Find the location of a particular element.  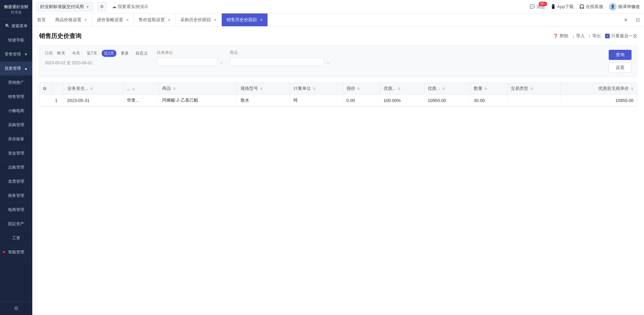

tab-price-extract: 售价提取设置 ✕ is located at coordinates (155, 20).